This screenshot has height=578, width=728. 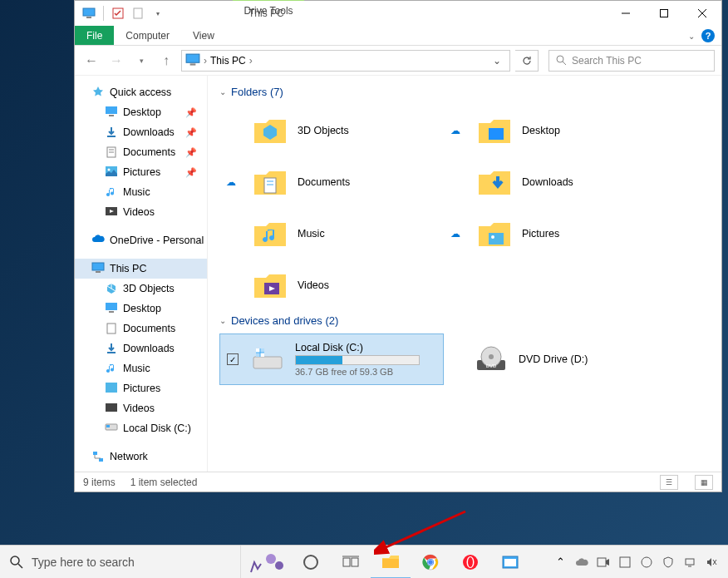 I want to click on sidebar-qa-downloads: Downloads 📌, so click(x=141, y=132).